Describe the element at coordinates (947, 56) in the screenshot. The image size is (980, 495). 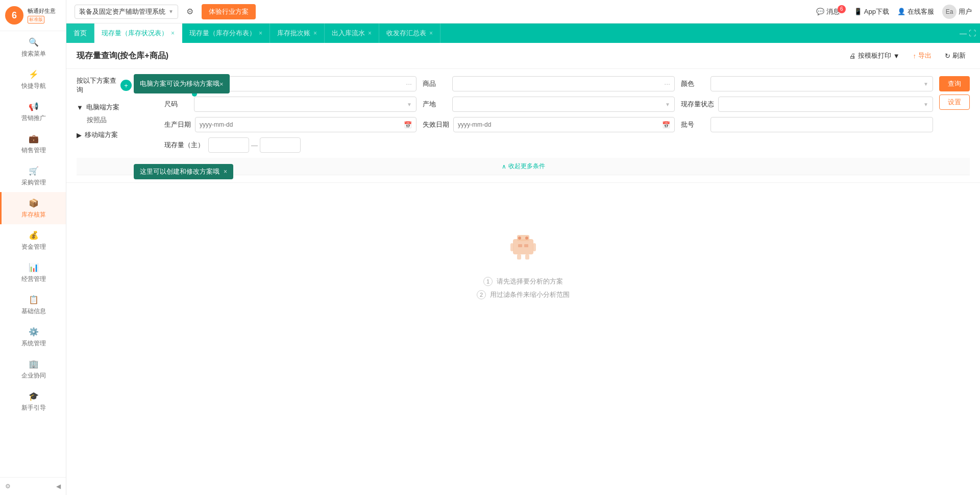
I see `refresh-icon: ↻` at that location.